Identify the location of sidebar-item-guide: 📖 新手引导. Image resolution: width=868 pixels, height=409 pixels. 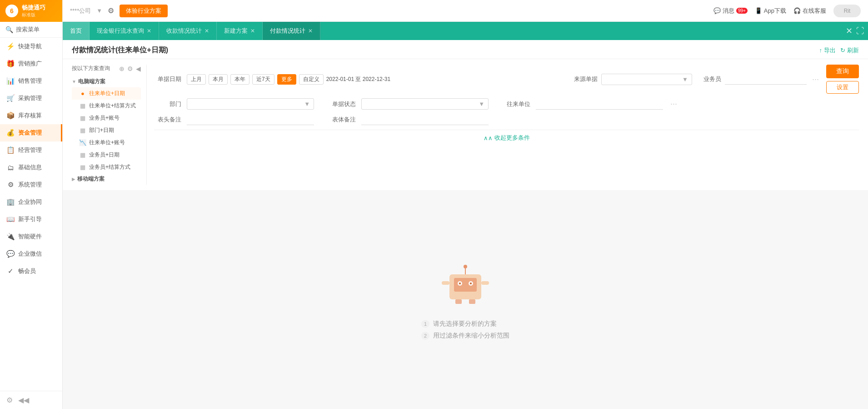
(31, 219).